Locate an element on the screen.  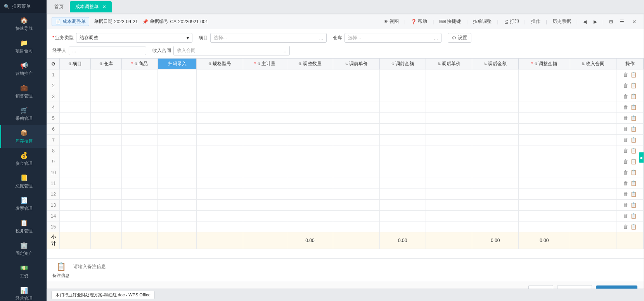
shortcut-btn: ⌨ 快捷键 is located at coordinates (450, 22).